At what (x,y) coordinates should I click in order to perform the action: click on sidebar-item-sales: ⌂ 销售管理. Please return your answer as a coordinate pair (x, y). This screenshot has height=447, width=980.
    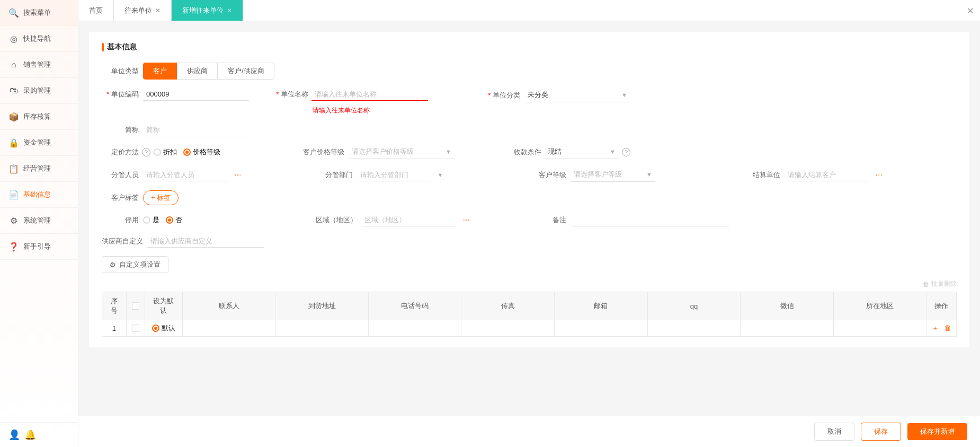
    Looking at the image, I should click on (39, 65).